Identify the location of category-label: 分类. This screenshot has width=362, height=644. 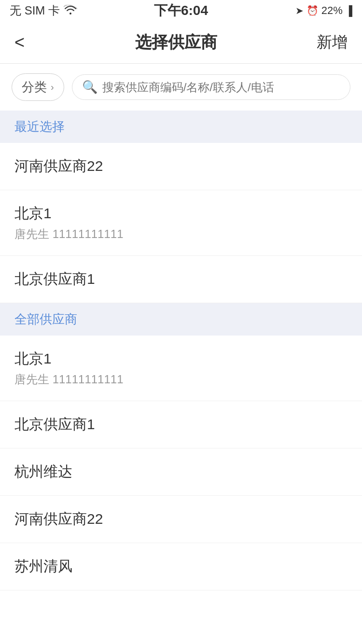
(34, 87).